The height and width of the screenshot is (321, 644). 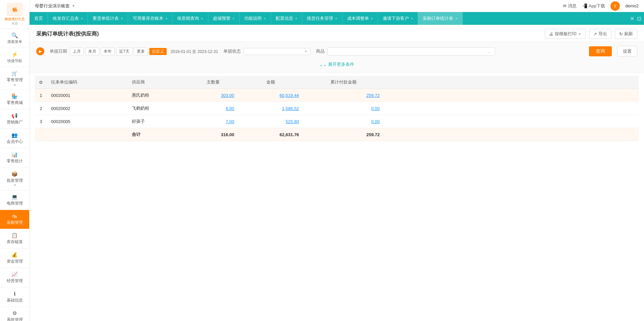 What do you see at coordinates (68, 18) in the screenshot?
I see `tab-receive-summary: 收发存汇总表 ×` at bounding box center [68, 18].